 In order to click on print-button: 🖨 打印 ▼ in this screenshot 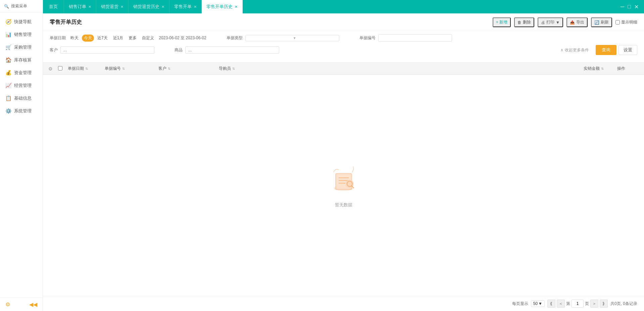, I will do `click(550, 22)`.